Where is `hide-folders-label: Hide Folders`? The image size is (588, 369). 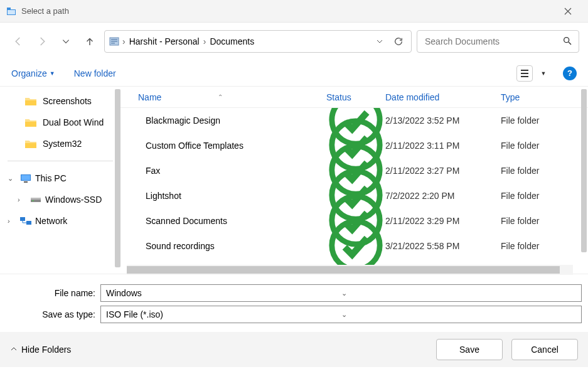 hide-folders-label: Hide Folders is located at coordinates (46, 350).